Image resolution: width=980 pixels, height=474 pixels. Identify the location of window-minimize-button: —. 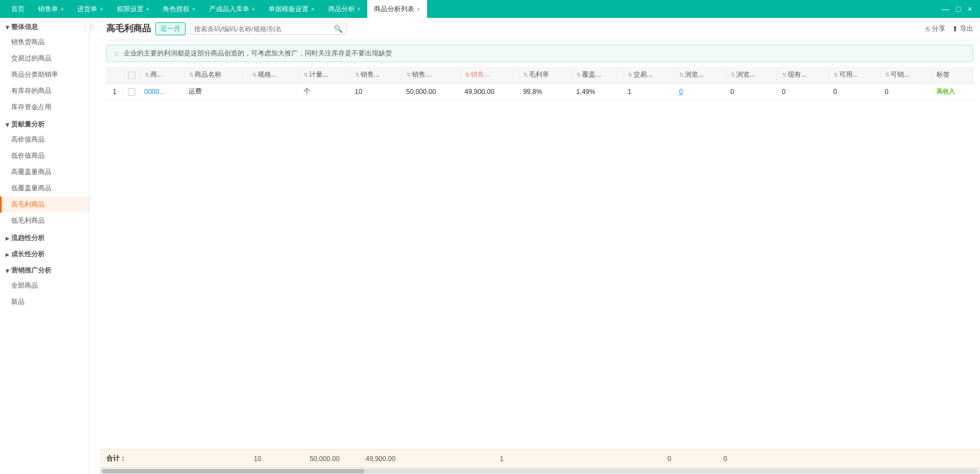
(945, 9).